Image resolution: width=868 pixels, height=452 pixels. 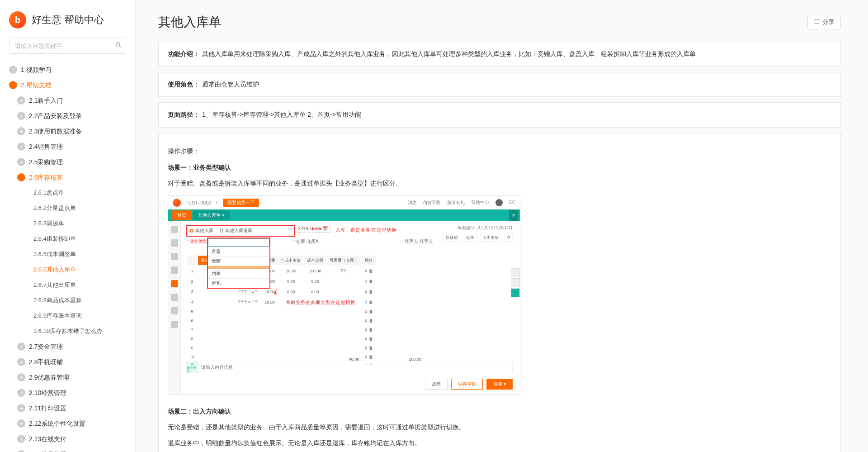 I want to click on logo-icon: b, so click(x=18, y=20).